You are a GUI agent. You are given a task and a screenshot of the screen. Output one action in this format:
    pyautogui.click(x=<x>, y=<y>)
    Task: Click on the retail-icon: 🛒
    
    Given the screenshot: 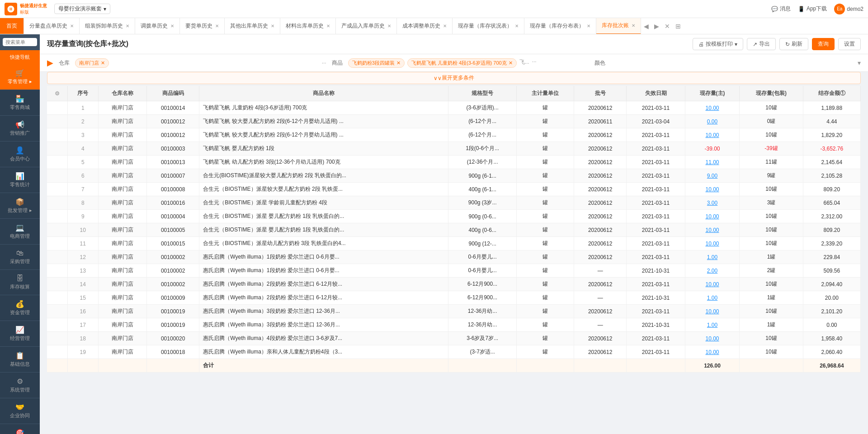 What is the action you would take?
    pyautogui.click(x=20, y=73)
    